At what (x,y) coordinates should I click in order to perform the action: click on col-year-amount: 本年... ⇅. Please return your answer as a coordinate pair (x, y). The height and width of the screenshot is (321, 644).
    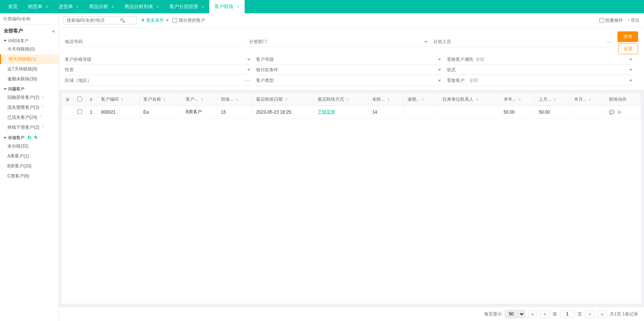
    Looking at the image, I should click on (517, 100).